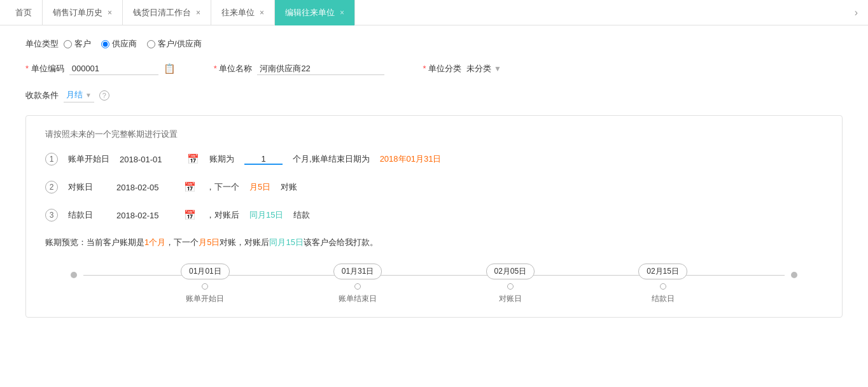  What do you see at coordinates (155, 242) in the screenshot?
I see `preview-period: 1个月` at bounding box center [155, 242].